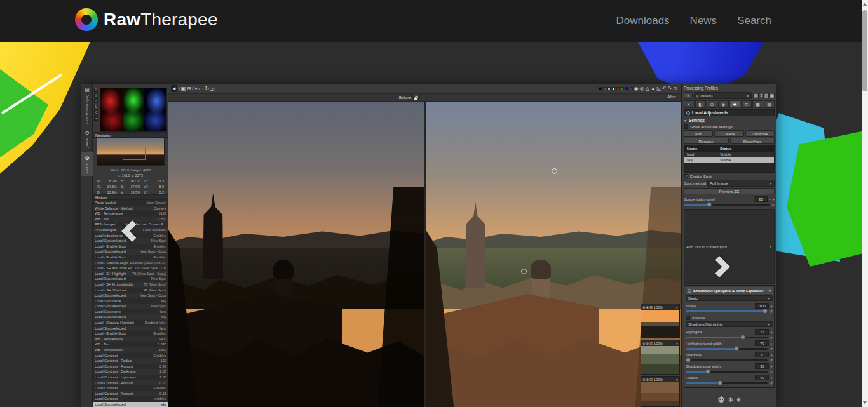 The image size is (868, 407). Describe the element at coordinates (648, 344) in the screenshot. I see `zoom-in-icon: ⊕` at that location.